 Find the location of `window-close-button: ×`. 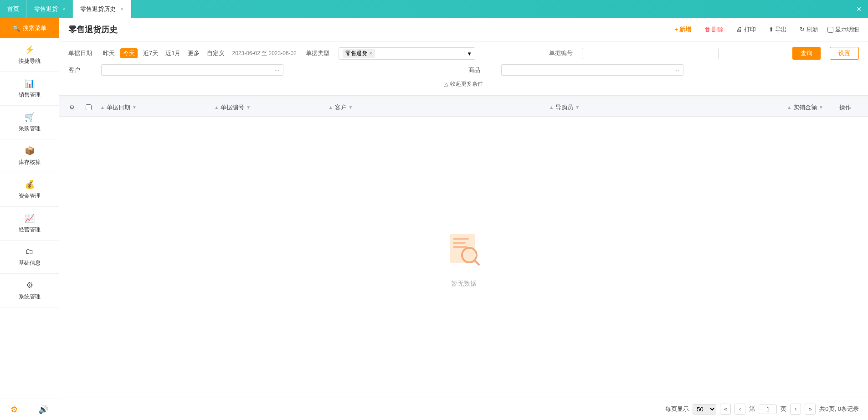

window-close-button: × is located at coordinates (859, 9).